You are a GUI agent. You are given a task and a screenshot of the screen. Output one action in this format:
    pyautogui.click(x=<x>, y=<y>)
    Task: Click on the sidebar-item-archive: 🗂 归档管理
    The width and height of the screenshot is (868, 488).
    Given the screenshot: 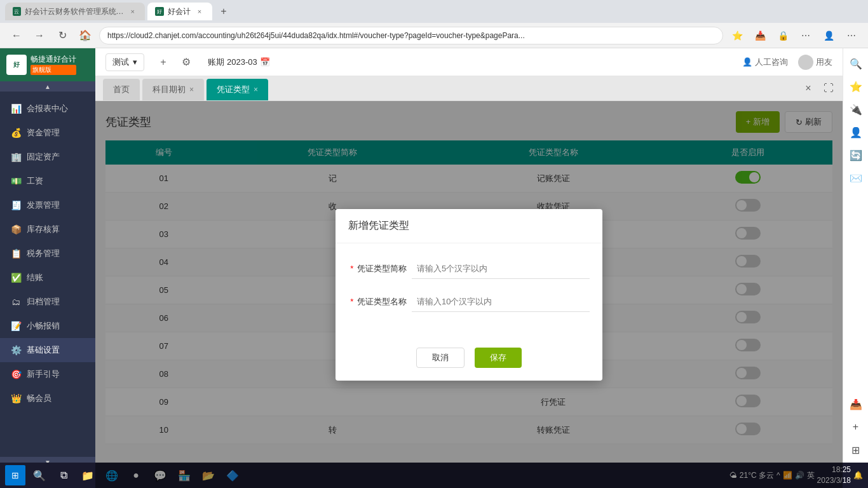 What is the action you would take?
    pyautogui.click(x=48, y=302)
    